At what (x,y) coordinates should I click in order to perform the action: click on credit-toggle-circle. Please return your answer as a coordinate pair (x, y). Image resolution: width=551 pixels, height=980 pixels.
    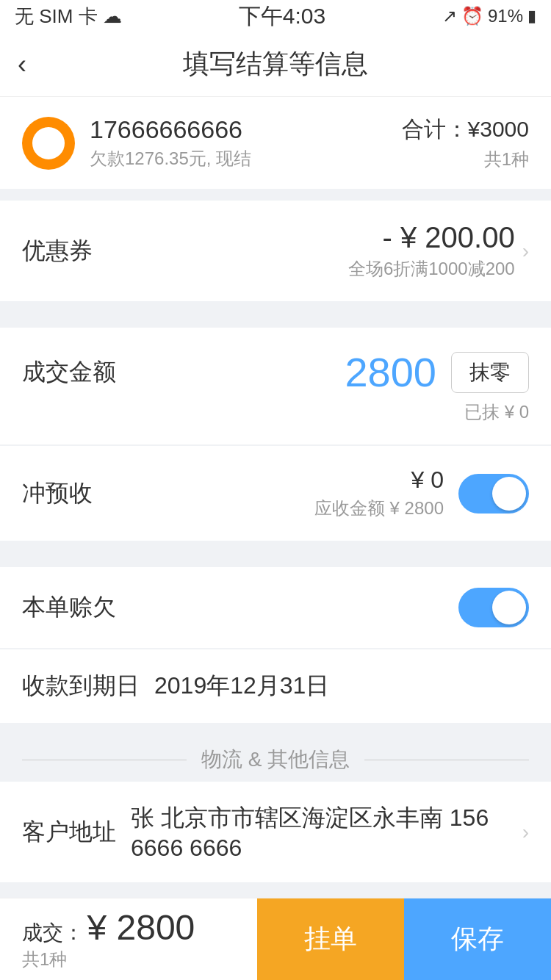
    Looking at the image, I should click on (509, 608).